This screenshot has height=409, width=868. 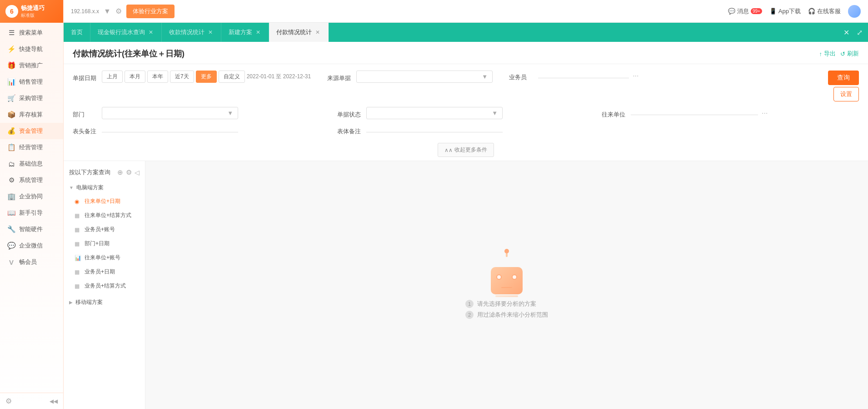 What do you see at coordinates (105, 229) in the screenshot?
I see `scheme-item-staff-account: ▦ 业务员+账号` at bounding box center [105, 229].